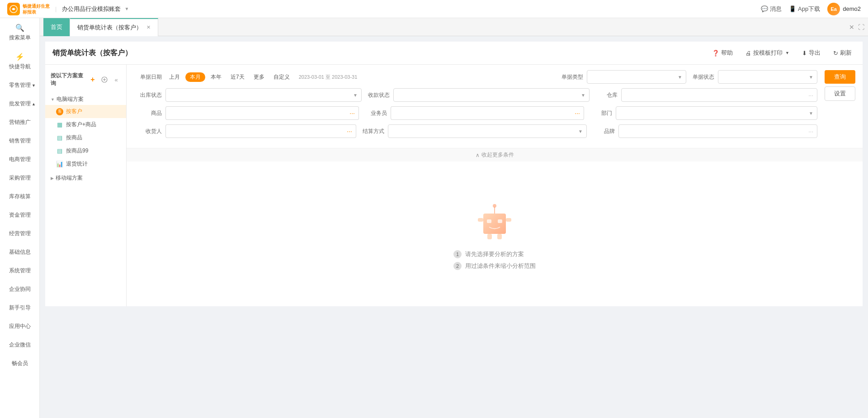 This screenshot has width=868, height=418. Describe the element at coordinates (491, 95) in the screenshot. I see `payment-status-select: ▼` at that location.